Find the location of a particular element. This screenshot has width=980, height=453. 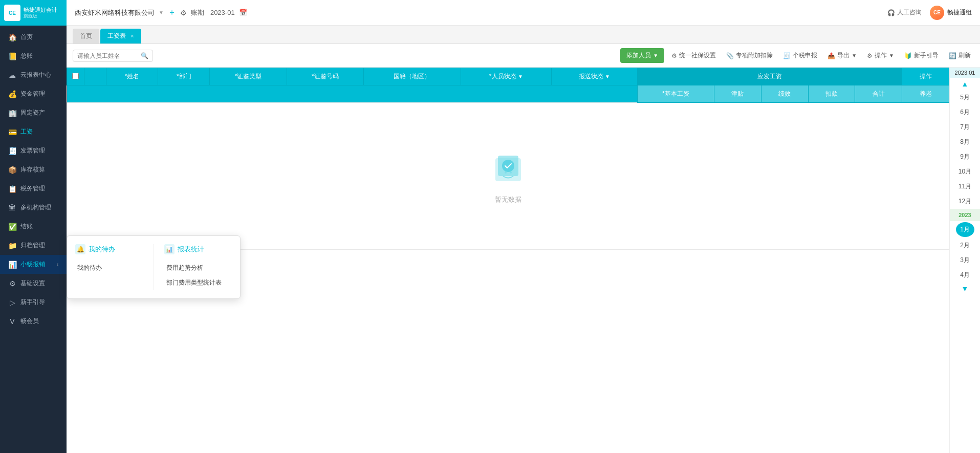

sidebar-item-salary: 💳 工资 is located at coordinates (33, 132).